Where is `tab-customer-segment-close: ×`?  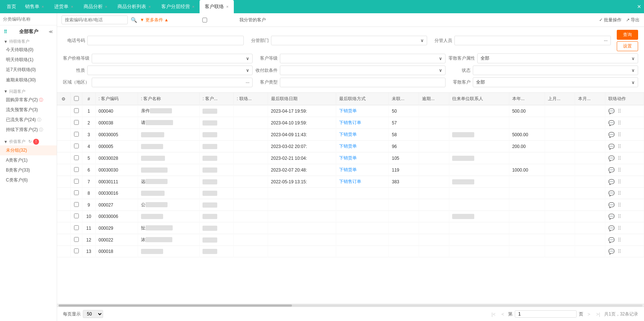 tab-customer-segment-close: × is located at coordinates (193, 7).